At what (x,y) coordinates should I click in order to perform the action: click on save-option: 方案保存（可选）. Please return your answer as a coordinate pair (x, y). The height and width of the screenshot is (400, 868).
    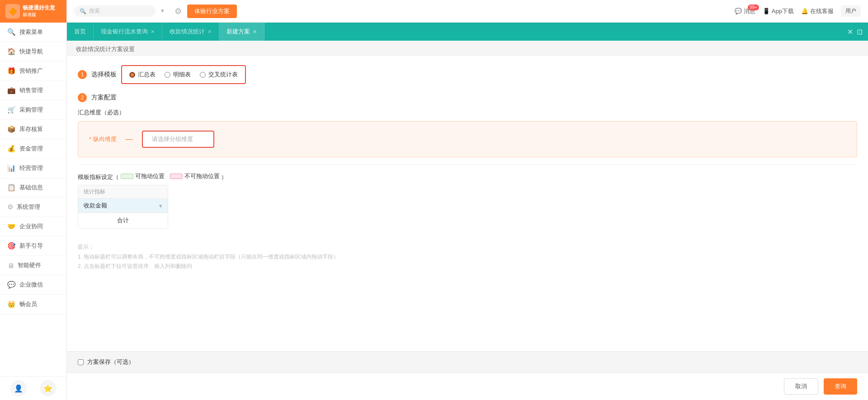
    Looking at the image, I should click on (467, 362).